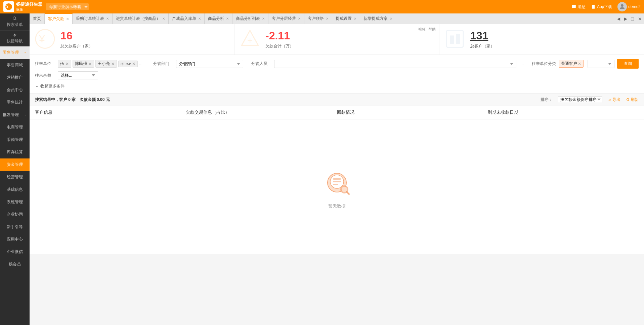 The height and width of the screenshot is (325, 644). What do you see at coordinates (578, 7) in the screenshot?
I see `message-btn: 消息` at bounding box center [578, 7].